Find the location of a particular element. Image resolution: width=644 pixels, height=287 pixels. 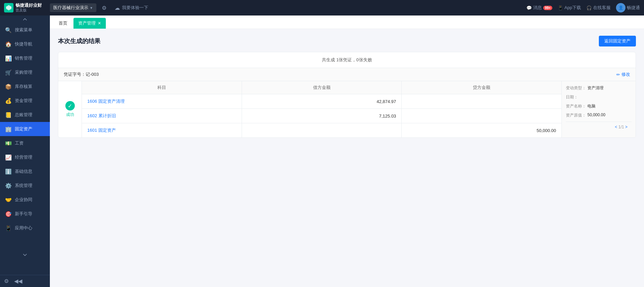

building-icon: 🏢 is located at coordinates (8, 129).